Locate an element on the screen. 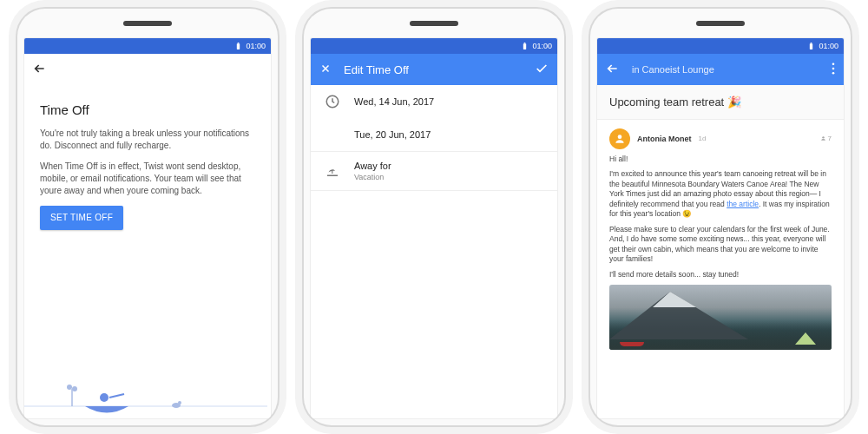 This screenshot has height=434, width=868. page-title: Time Off is located at coordinates (148, 109).